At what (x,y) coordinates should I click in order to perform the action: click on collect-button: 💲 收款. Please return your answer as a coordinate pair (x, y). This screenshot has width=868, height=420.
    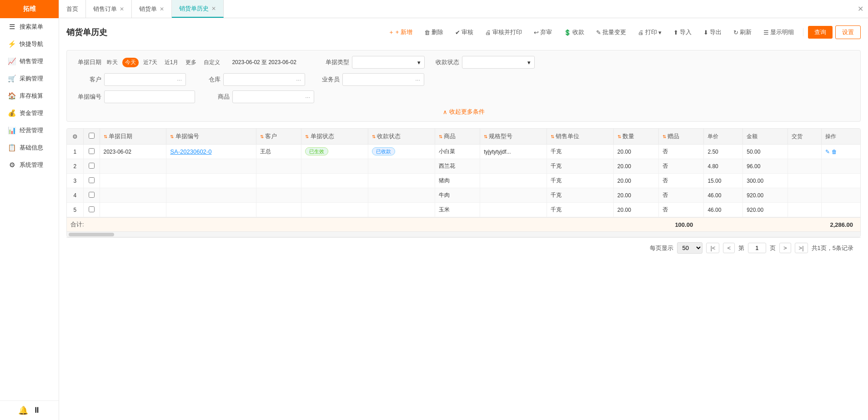
    Looking at the image, I should click on (574, 32).